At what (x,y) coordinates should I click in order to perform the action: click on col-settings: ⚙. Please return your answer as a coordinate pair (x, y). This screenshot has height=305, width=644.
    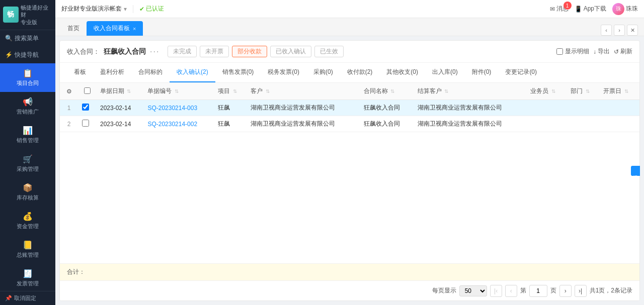
    Looking at the image, I should click on (69, 91).